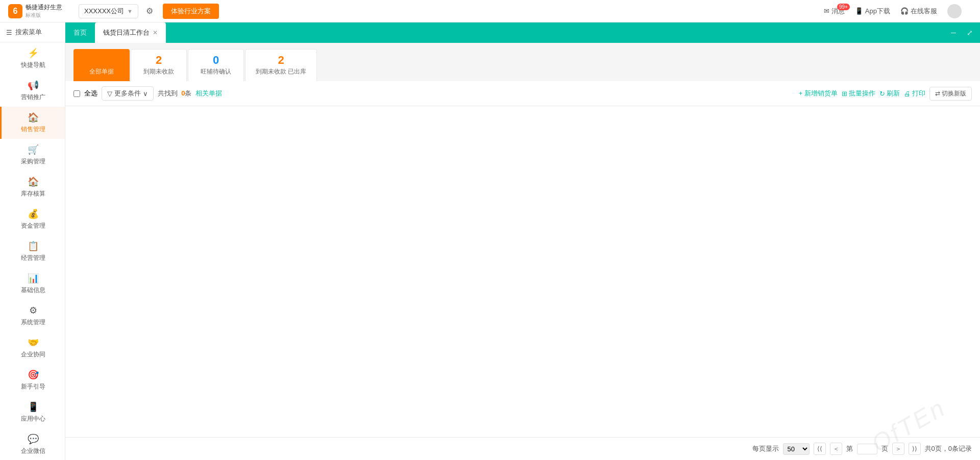  Describe the element at coordinates (33, 58) in the screenshot. I see `sidebar-item-quick-nav: ⚡ 快捷导航` at that location.